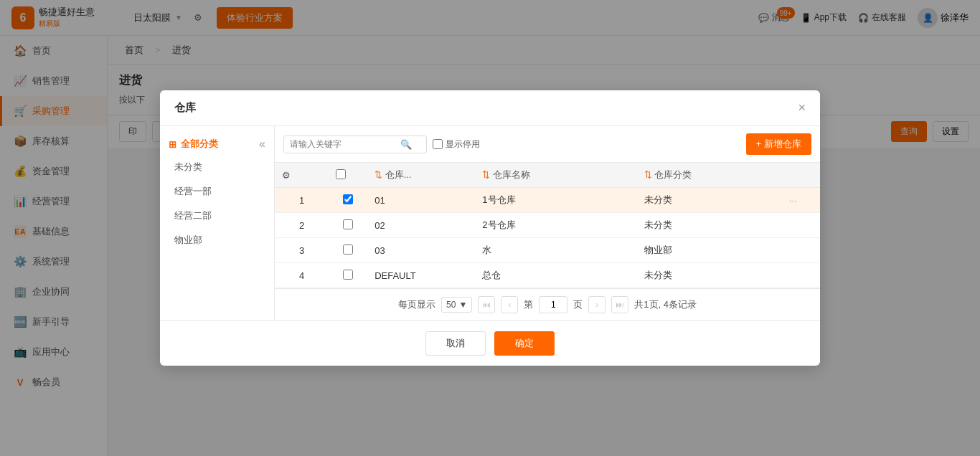 This screenshot has height=456, width=980. I want to click on table-row: 4 DEFAULT 总仓 未分类, so click(547, 275).